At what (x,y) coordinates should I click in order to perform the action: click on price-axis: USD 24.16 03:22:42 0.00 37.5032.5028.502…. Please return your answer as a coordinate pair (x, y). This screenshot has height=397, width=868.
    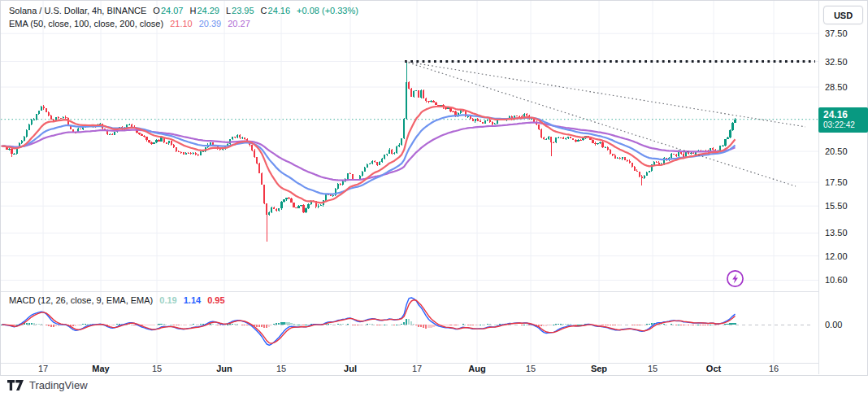
    Looking at the image, I should click on (844, 187).